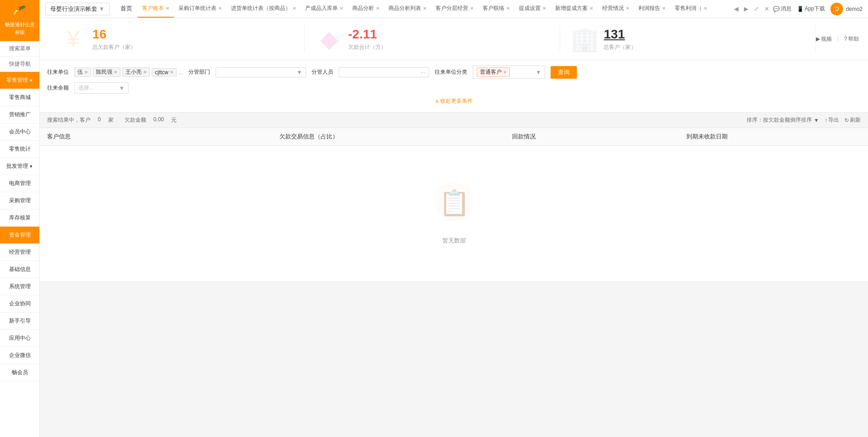  Describe the element at coordinates (77, 9) in the screenshot. I see `account-dropdown: 母婴行业演示帐套 ▼` at that location.